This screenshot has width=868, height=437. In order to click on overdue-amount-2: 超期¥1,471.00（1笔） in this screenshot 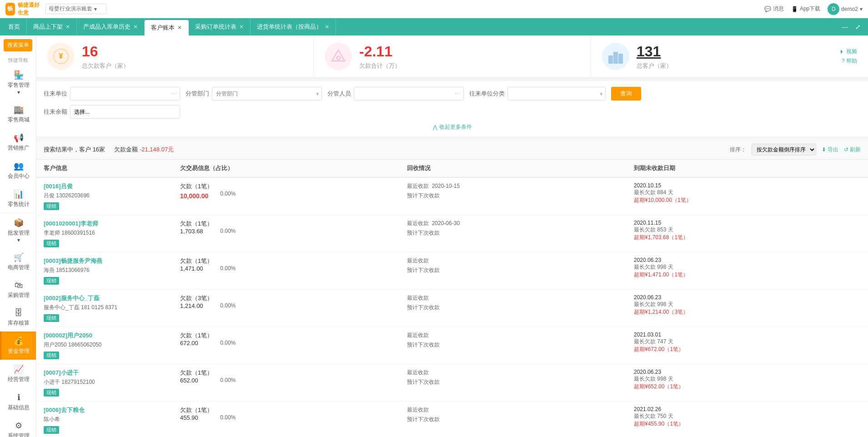, I will do `click(748, 275)`.